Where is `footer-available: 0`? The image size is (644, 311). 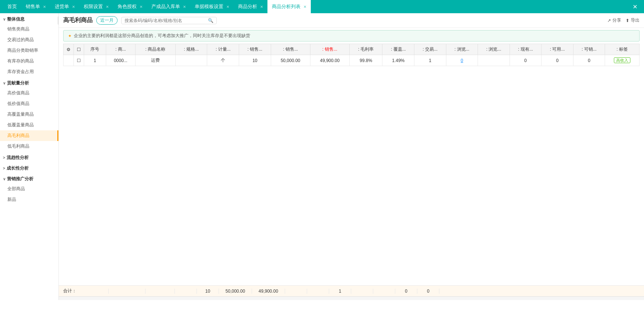 footer-available: 0 is located at coordinates (428, 291).